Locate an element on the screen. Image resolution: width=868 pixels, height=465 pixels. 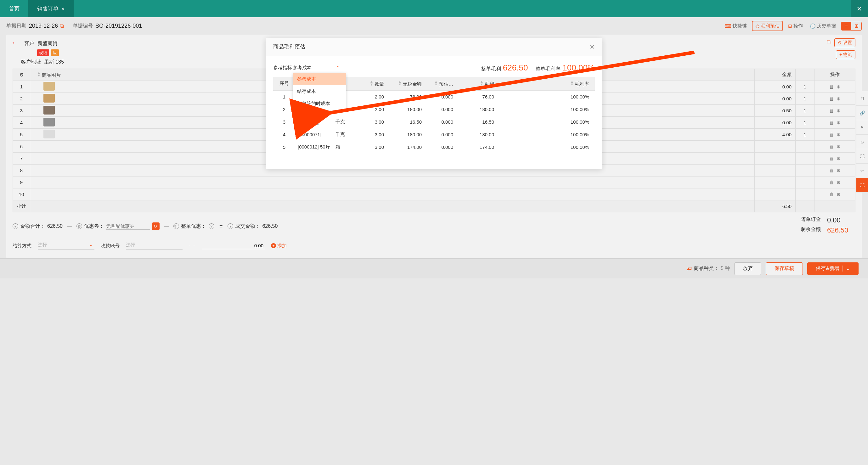
ref-indicator-dropdown: 参考成本 结存成本 订单签约时成本 is located at coordinates (319, 92).